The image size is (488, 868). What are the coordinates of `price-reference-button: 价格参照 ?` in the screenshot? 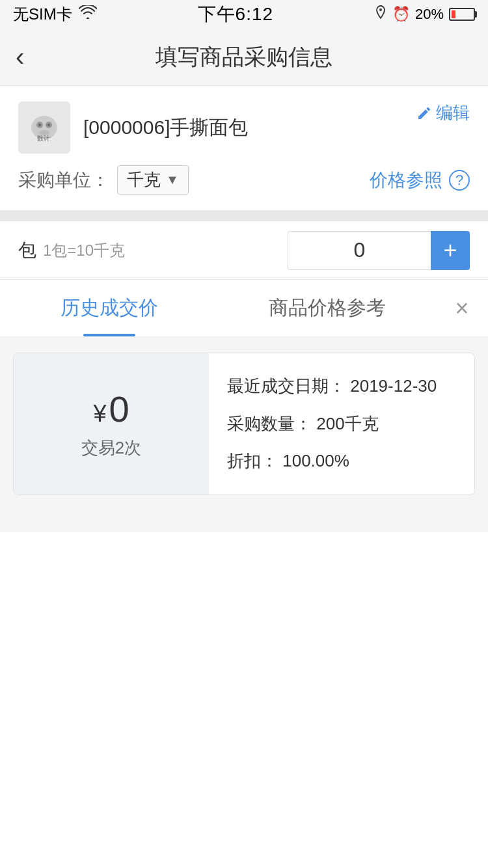 It's located at (420, 180).